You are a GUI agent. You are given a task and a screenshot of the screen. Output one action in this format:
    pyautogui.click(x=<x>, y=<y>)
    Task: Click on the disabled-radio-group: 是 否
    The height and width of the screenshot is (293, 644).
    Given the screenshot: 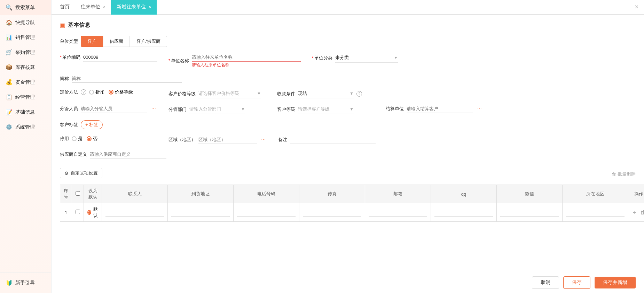 What is the action you would take?
    pyautogui.click(x=85, y=139)
    